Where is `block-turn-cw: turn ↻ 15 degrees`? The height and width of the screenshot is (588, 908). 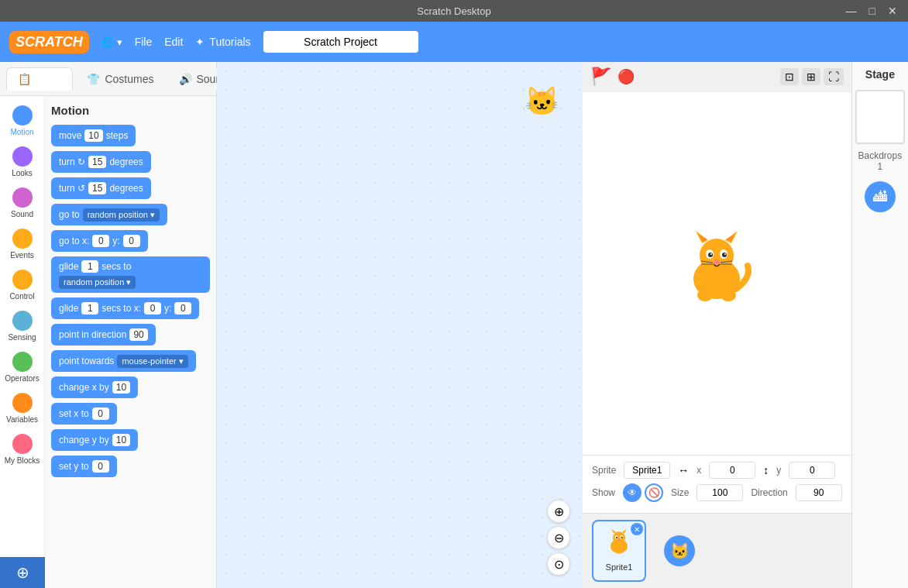
block-turn-cw: turn ↻ 15 degrees is located at coordinates (101, 162).